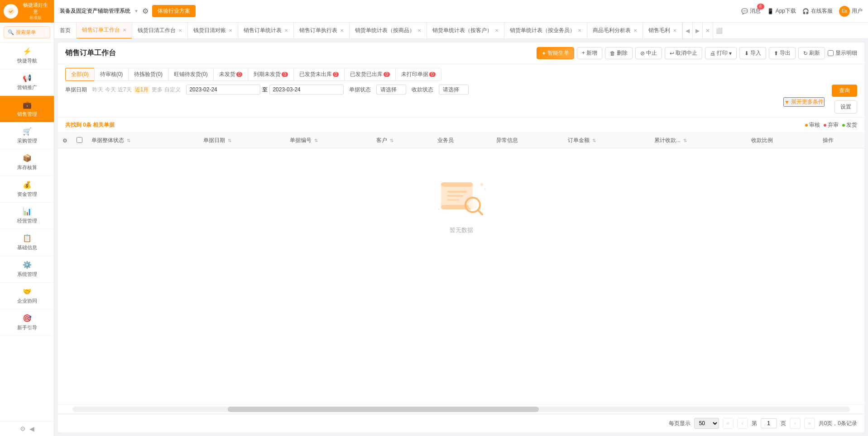 The height and width of the screenshot is (436, 868). Describe the element at coordinates (454, 90) in the screenshot. I see `payment-status-select: 请选择` at that location.